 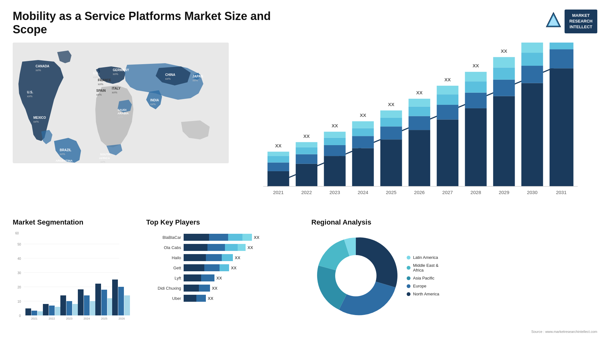 I want to click on north-america-label: North America, so click(x=426, y=294).